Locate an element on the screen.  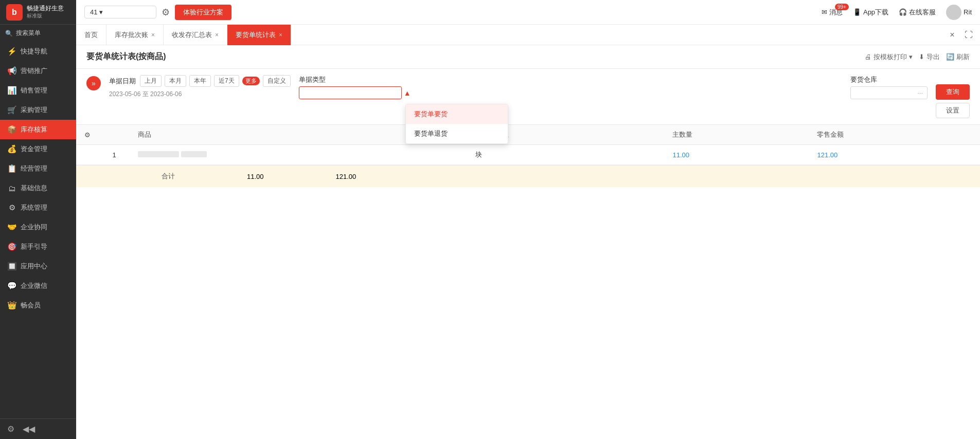
tab-inventory-batch: 库存批次账 × is located at coordinates (135, 35).